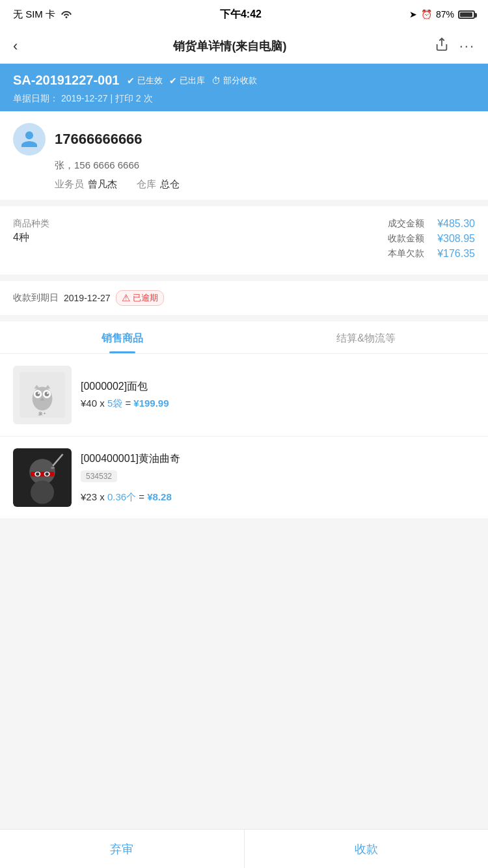  Describe the element at coordinates (139, 98) in the screenshot. I see `print-count: 2` at that location.